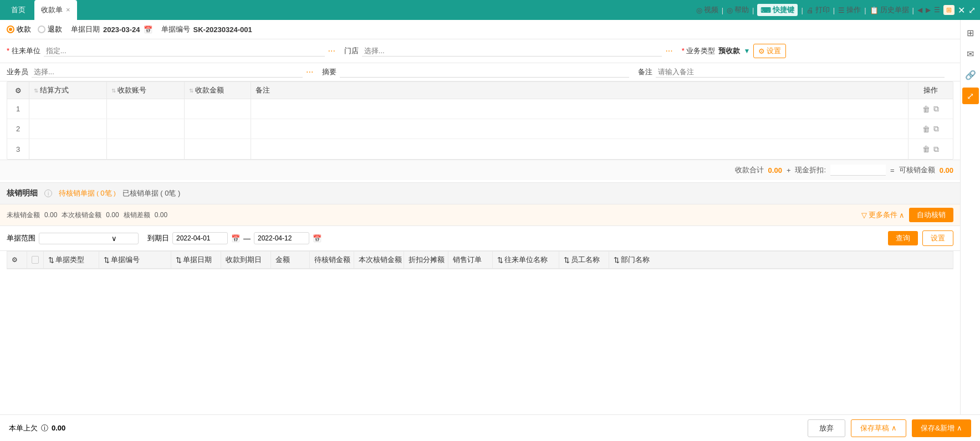 The width and height of the screenshot is (980, 441). I want to click on number-value: SK-20230324-001, so click(223, 30).